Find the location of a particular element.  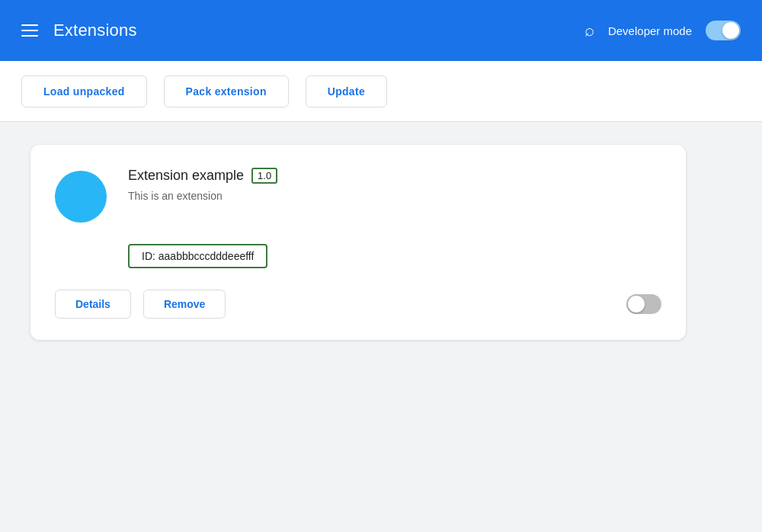

toggle-knob-disabled is located at coordinates (636, 304).